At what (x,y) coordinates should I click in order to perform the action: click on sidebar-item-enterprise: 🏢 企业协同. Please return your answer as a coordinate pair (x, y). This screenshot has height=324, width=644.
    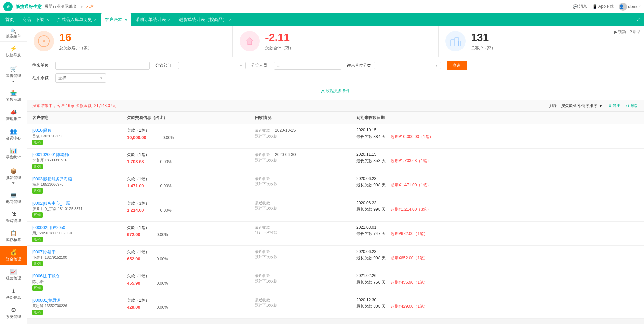
    Looking at the image, I should click on (13, 323).